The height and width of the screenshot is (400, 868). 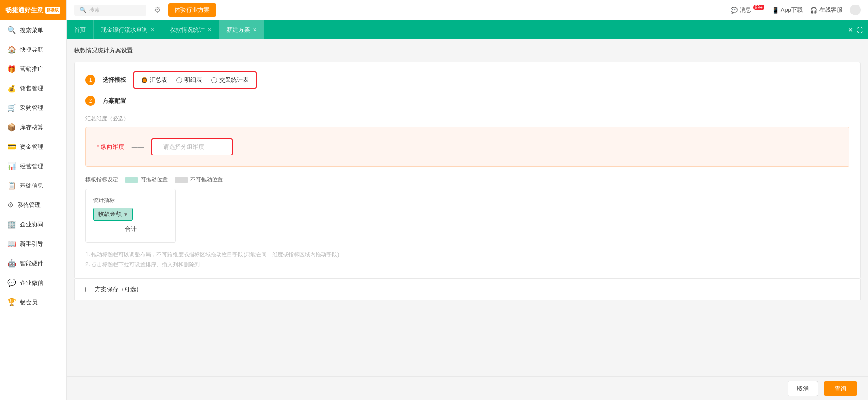 What do you see at coordinates (110, 10) in the screenshot?
I see `search-bar: 🔍 搜索` at bounding box center [110, 10].